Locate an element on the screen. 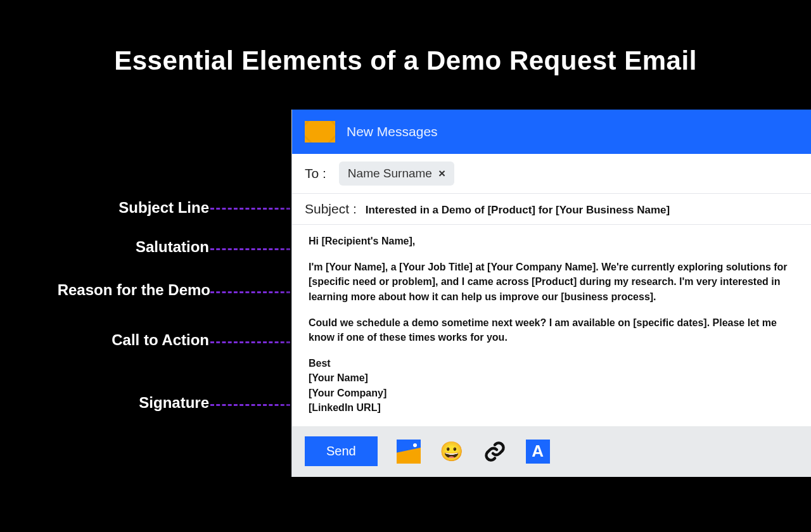 This screenshot has width=811, height=532. insert-emoji-icon: 😀 is located at coordinates (452, 452).